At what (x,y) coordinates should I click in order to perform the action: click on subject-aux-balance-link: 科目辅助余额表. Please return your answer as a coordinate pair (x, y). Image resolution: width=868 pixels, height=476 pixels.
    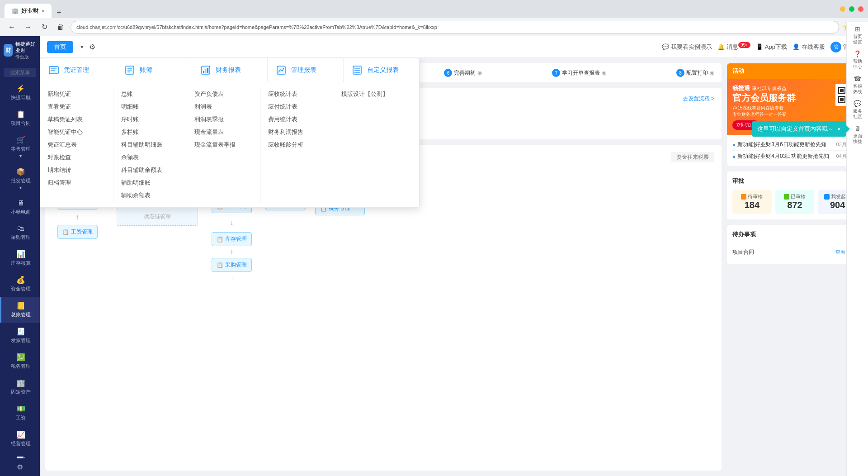
    Looking at the image, I should click on (151, 170).